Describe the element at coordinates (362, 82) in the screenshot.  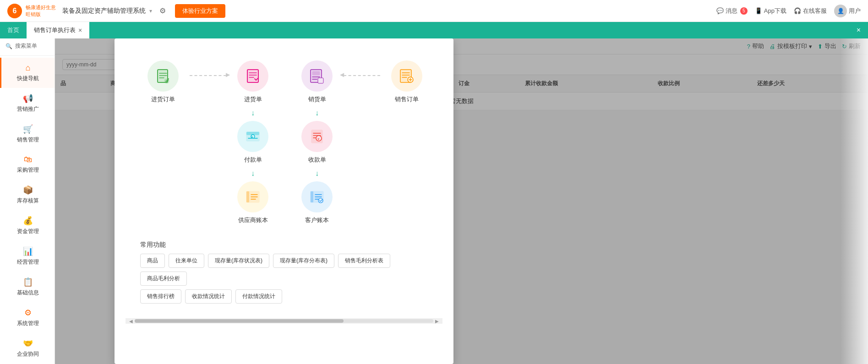
I see `arrow-sales-order-to-bill: ◀` at that location.